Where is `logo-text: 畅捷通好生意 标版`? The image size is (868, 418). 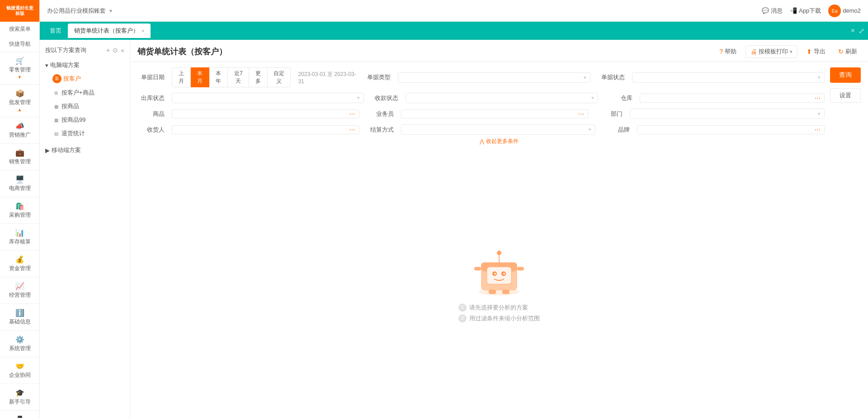
logo-text: 畅捷通好生意 标版 is located at coordinates (20, 11).